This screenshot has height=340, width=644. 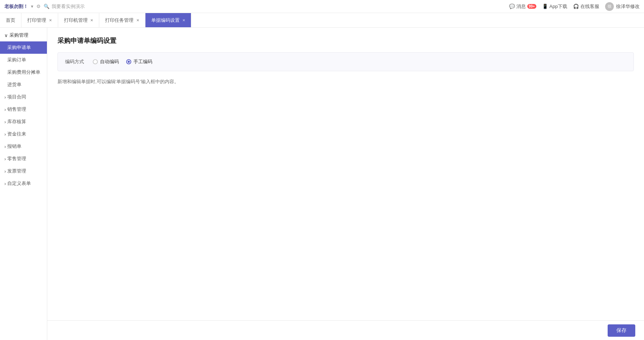 I want to click on tab-print-task: 打印任务管理 ×, so click(x=122, y=20).